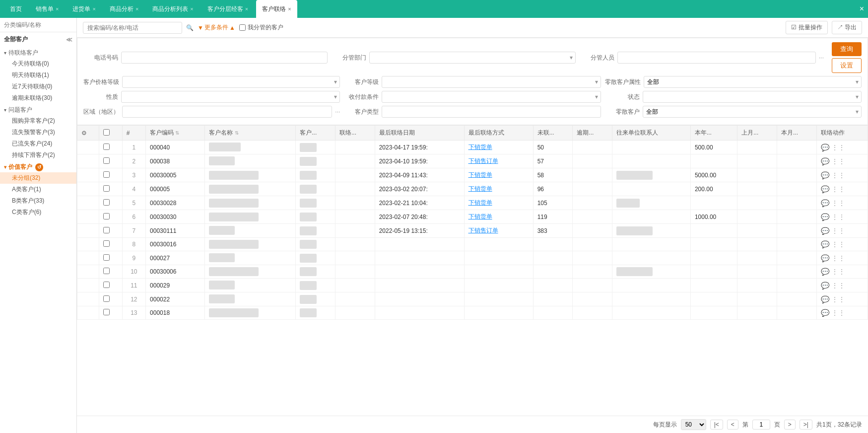 The height and width of the screenshot is (433, 868). What do you see at coordinates (216, 28) in the screenshot?
I see `more-conditions-button: ▼ 更多条件 ▲` at bounding box center [216, 28].